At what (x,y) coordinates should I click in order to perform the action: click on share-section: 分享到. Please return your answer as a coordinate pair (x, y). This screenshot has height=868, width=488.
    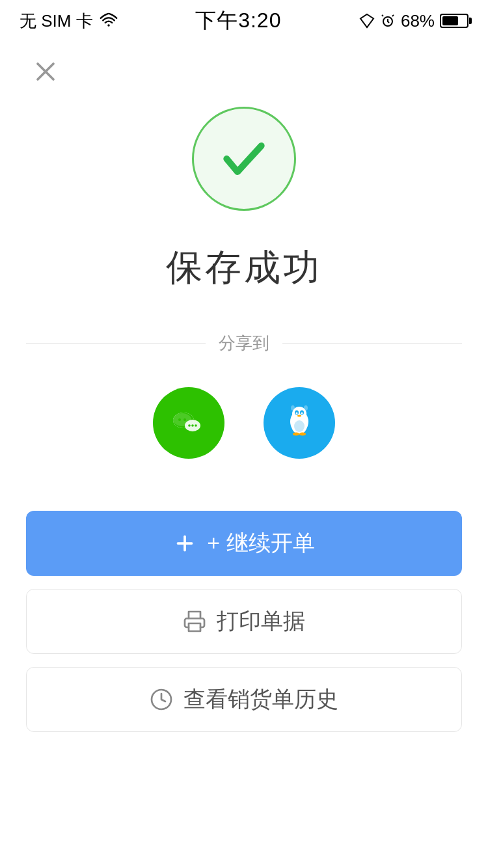
    Looking at the image, I should click on (244, 396).